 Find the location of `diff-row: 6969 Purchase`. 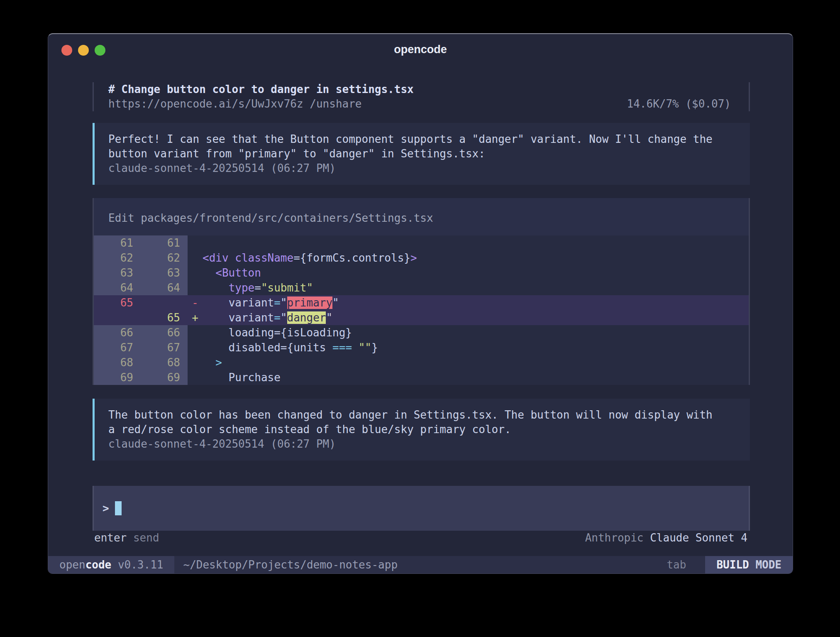

diff-row: 6969 Purchase is located at coordinates (421, 377).